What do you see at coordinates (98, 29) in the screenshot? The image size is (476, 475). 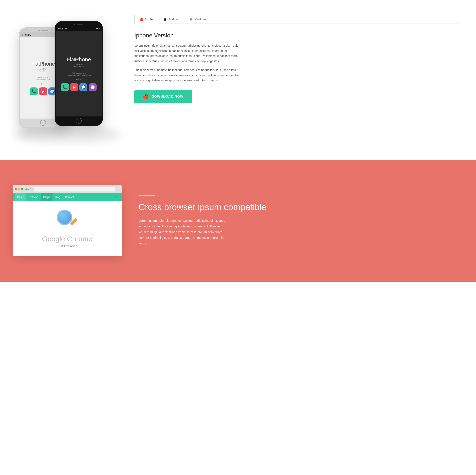 I see `signal-dot-b2` at bounding box center [98, 29].